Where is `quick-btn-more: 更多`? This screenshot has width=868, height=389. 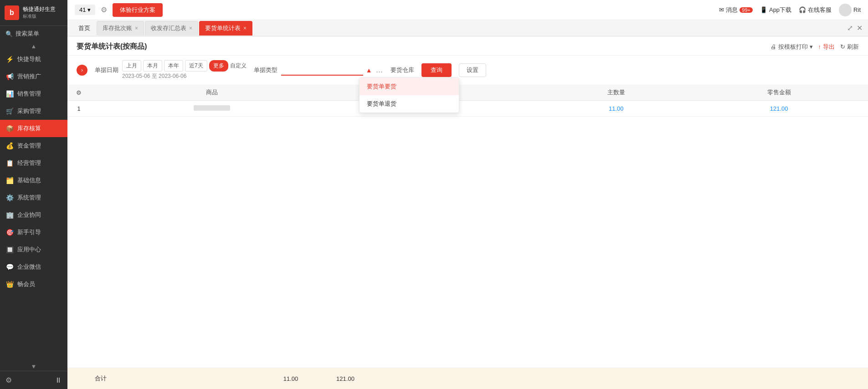 quick-btn-more: 更多 is located at coordinates (219, 66).